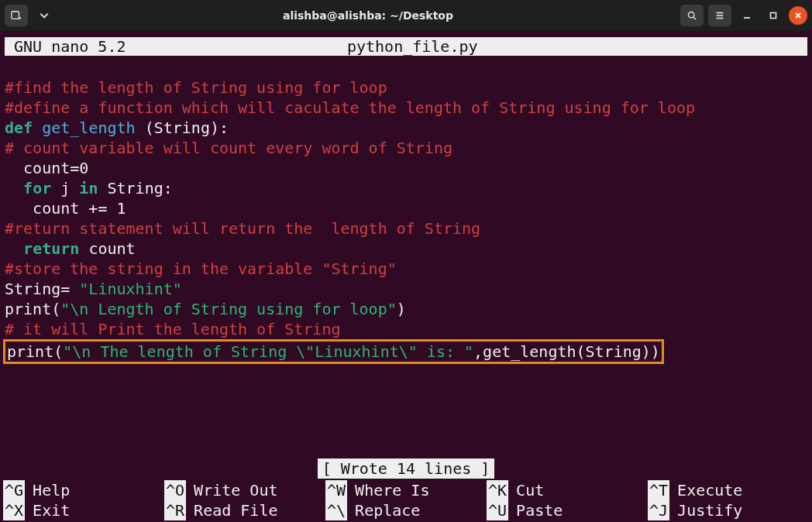  Describe the element at coordinates (406, 510) in the screenshot. I see `shortcut-row: ^XExit ^RRead File ^\Replace ^UPaste ^JJ…` at that location.